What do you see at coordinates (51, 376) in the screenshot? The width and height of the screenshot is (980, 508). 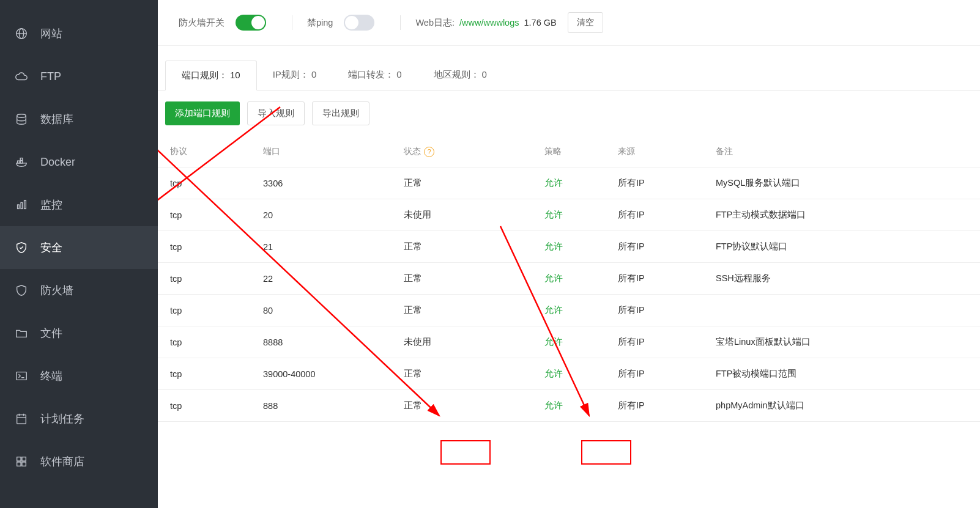 I see `sidebar-item-label: 终端` at bounding box center [51, 376].